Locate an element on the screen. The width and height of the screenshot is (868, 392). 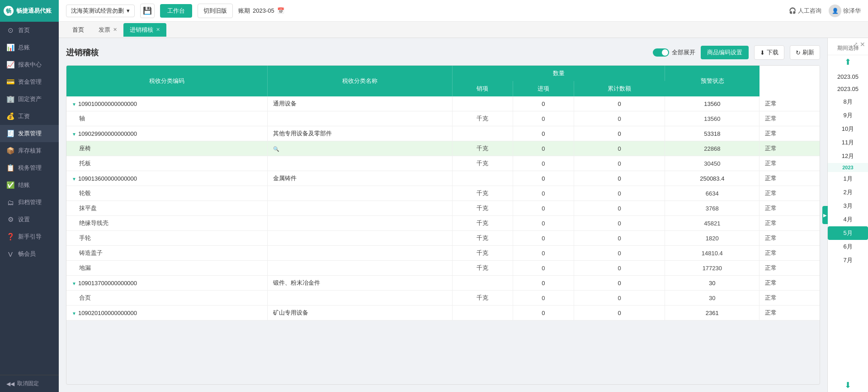
support-button: 🎧 人工咨询 is located at coordinates (805, 11).